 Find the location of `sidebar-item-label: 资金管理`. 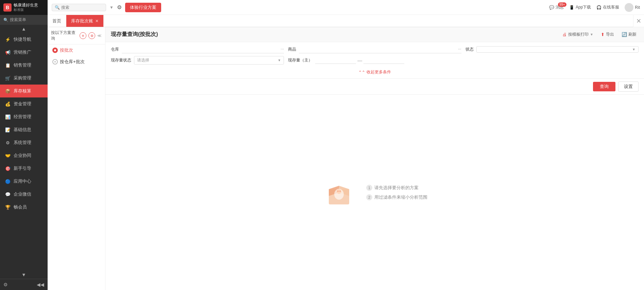

sidebar-item-label: 资金管理 is located at coordinates (22, 104).